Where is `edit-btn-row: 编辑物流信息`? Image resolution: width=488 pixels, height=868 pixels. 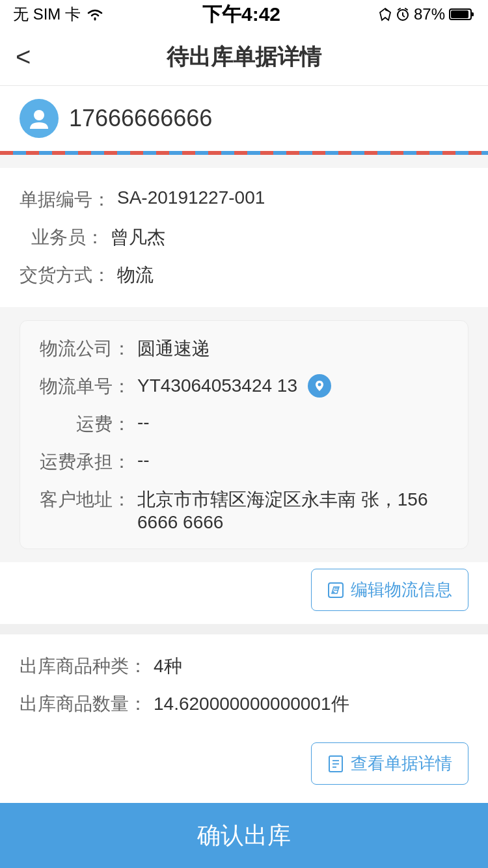 edit-btn-row: 编辑物流信息 is located at coordinates (244, 593).